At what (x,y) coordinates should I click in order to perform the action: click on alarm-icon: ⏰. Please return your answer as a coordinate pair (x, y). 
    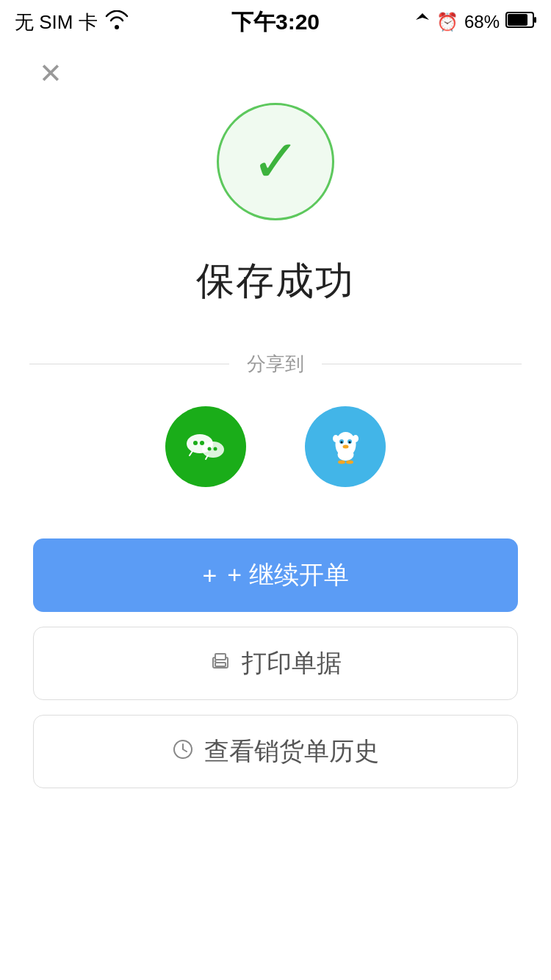
    Looking at the image, I should click on (447, 22).